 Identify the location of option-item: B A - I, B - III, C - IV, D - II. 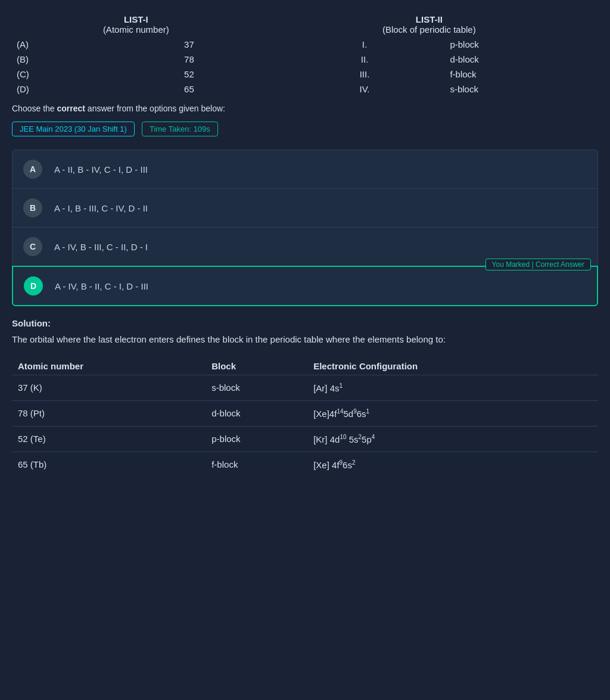
(305, 207).